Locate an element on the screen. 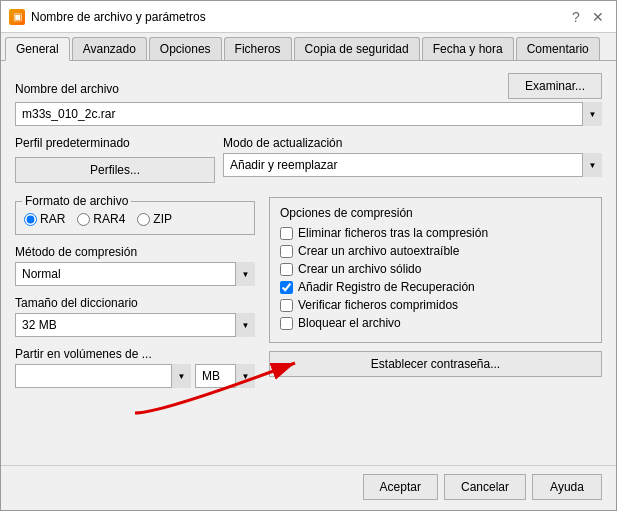 The image size is (617, 511). format-rar4-radio is located at coordinates (84, 220).